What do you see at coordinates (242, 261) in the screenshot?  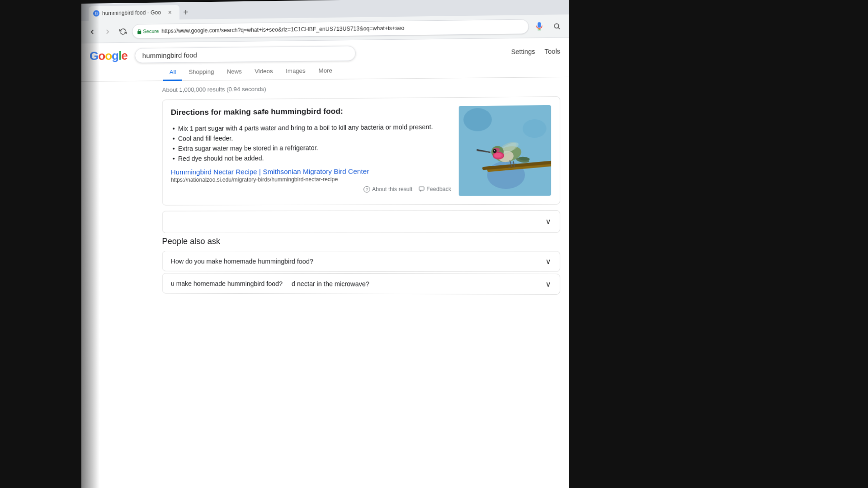 I see `ask-question-1: How do you make homemade hummingbird foo…` at bounding box center [242, 261].